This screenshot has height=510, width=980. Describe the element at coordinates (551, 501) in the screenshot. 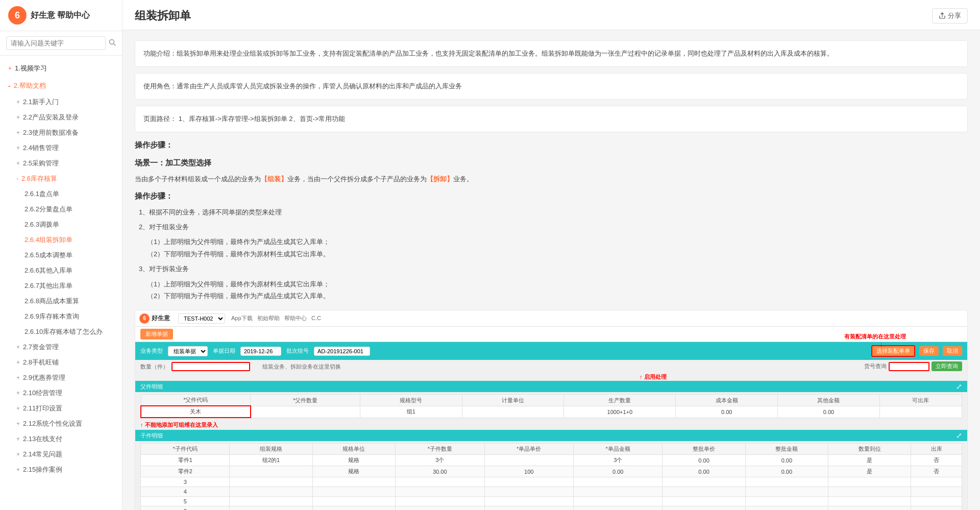

I see `table-row: 5` at that location.